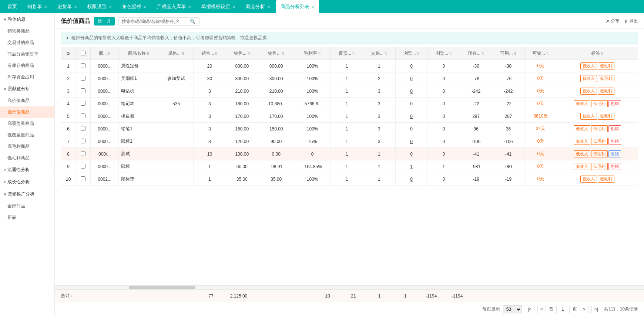 Image resolution: width=644 pixels, height=316 pixels. Describe the element at coordinates (27, 43) in the screenshot. I see `sidebar-item-交易过的商品: 交易过的商品` at that location.